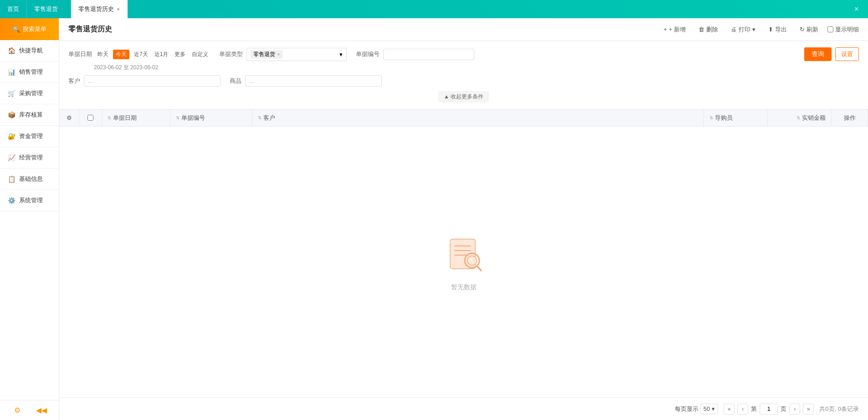 Image resolution: width=868 pixels, height=420 pixels. What do you see at coordinates (80, 54) in the screenshot?
I see `date-filter-label: 单据日期` at bounding box center [80, 54].